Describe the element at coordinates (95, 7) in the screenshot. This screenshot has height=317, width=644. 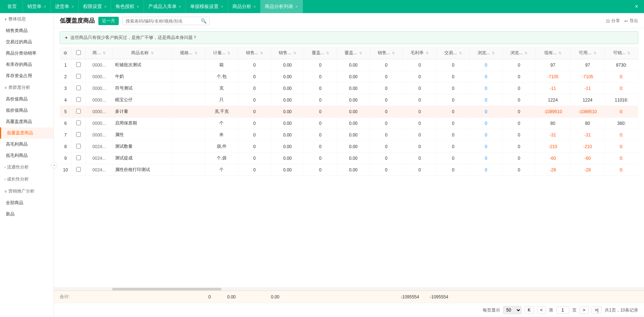
I see `nav-tab-permission: 权限设置 ×` at that location.